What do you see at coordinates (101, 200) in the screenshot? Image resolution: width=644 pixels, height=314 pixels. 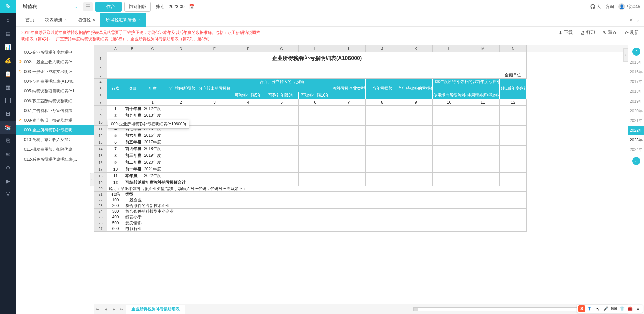 I see `row-header-22: 22` at bounding box center [101, 200].